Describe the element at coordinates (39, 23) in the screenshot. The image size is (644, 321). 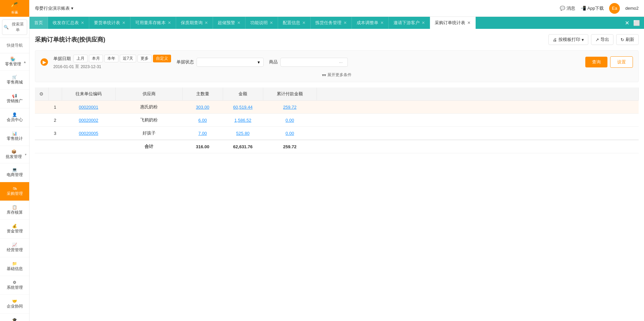
I see `tab-home: 首页` at that location.